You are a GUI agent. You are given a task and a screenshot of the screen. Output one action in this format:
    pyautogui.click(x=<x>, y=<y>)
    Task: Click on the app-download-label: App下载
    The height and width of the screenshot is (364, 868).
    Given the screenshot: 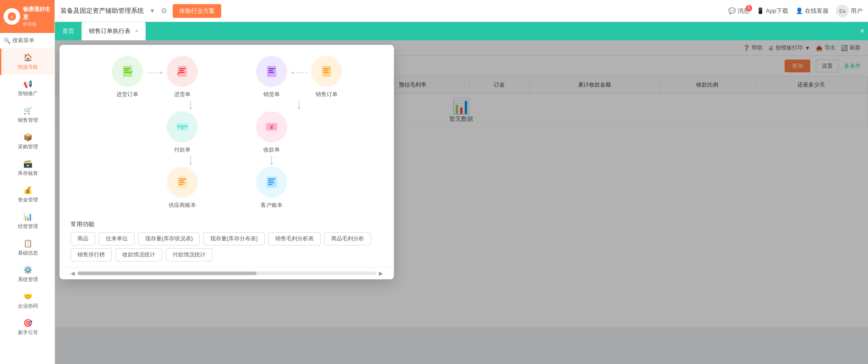 What is the action you would take?
    pyautogui.click(x=777, y=11)
    